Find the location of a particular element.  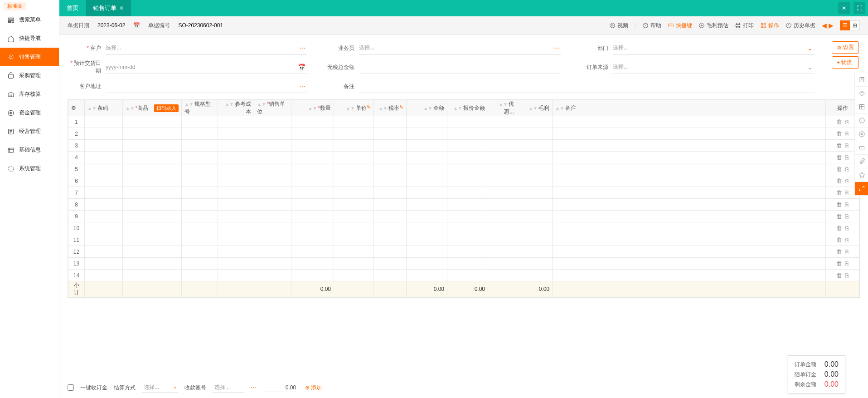

help-action: 帮助 is located at coordinates (652, 25).